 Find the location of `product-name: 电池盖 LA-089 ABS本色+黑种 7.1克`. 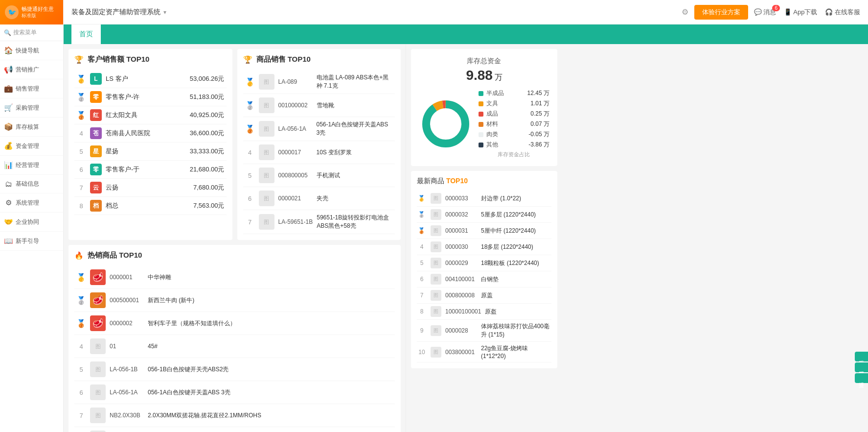

product-name: 电池盖 LA-089 ABS本色+黑种 7.1克 is located at coordinates (355, 82).